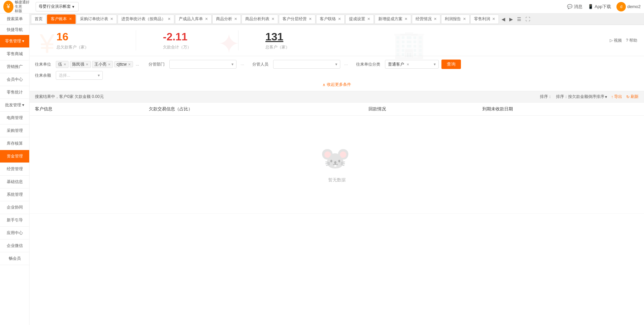 This screenshot has height=325, width=644. What do you see at coordinates (124, 64) in the screenshot?
I see `filter-tag-cjttcw: cjttcw ✕` at bounding box center [124, 64].